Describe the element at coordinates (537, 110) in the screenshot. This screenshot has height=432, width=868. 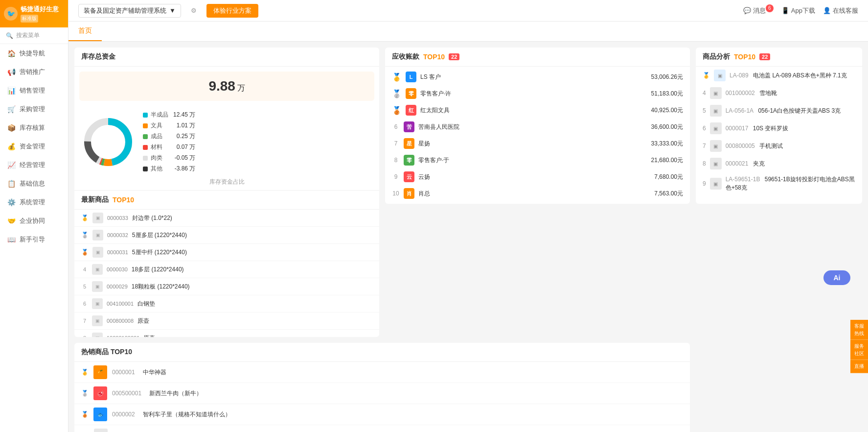
I see `customer-item-3: 🥉 红 红太阳文具 40,925.00元` at that location.